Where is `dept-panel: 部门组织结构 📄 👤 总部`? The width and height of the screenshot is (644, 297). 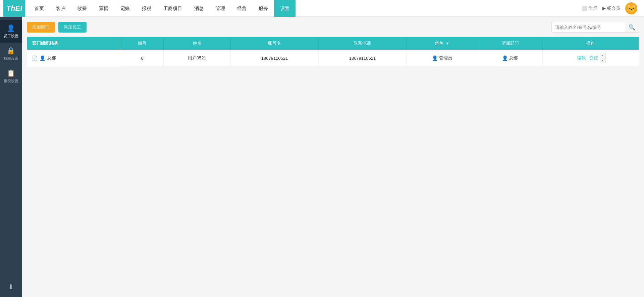 dept-panel: 部门组织结构 📄 👤 总部 is located at coordinates (74, 52).